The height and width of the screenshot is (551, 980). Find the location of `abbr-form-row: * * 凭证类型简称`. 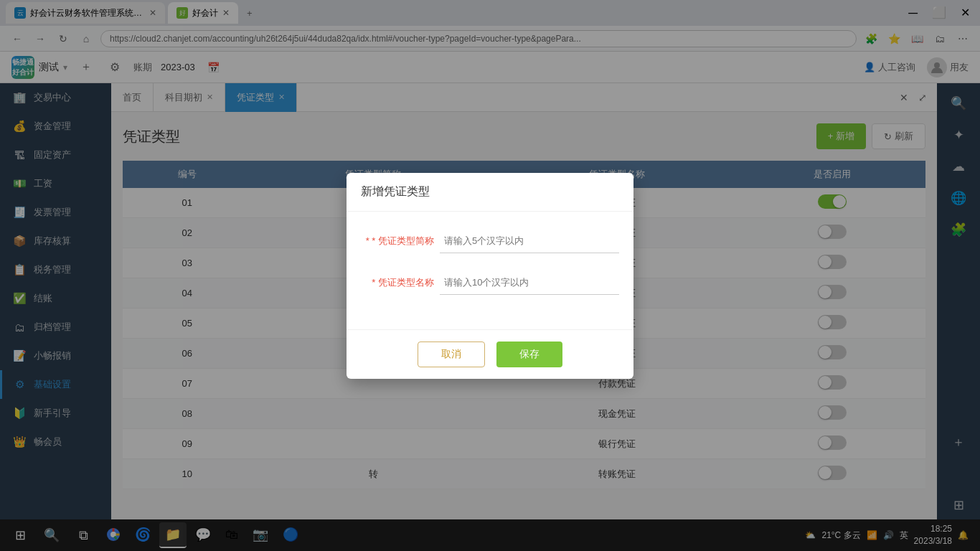

abbr-form-row: * * 凭证类型简称 is located at coordinates (490, 241).